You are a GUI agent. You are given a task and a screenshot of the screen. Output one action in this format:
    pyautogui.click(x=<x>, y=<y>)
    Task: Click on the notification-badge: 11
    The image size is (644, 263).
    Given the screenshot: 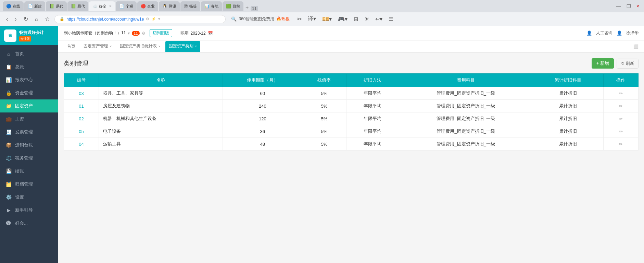 What is the action you would take?
    pyautogui.click(x=136, y=33)
    